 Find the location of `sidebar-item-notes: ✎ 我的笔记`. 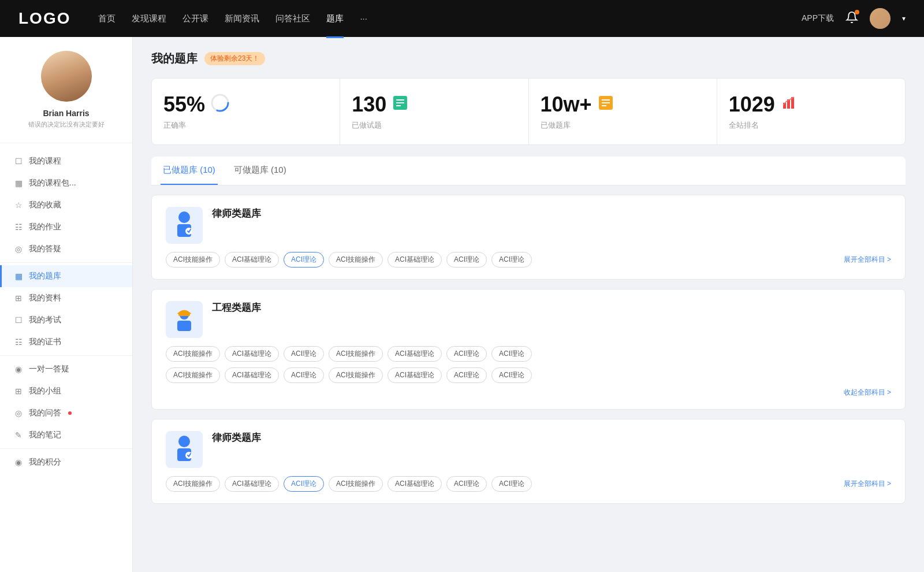

sidebar-item-notes: ✎ 我的笔记 is located at coordinates (66, 435).